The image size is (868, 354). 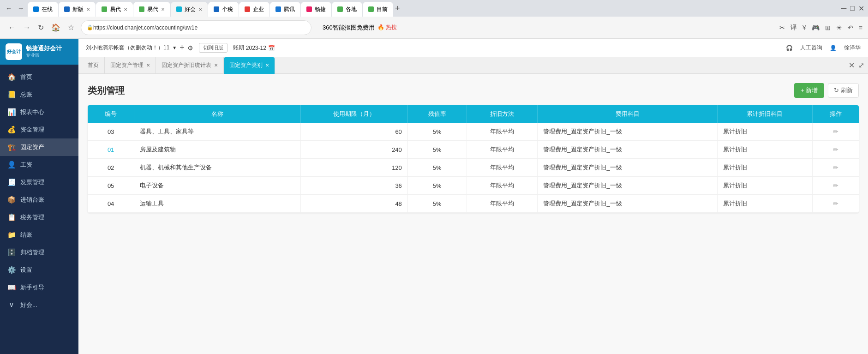 I want to click on page-tab-home: 首页, so click(x=93, y=66).